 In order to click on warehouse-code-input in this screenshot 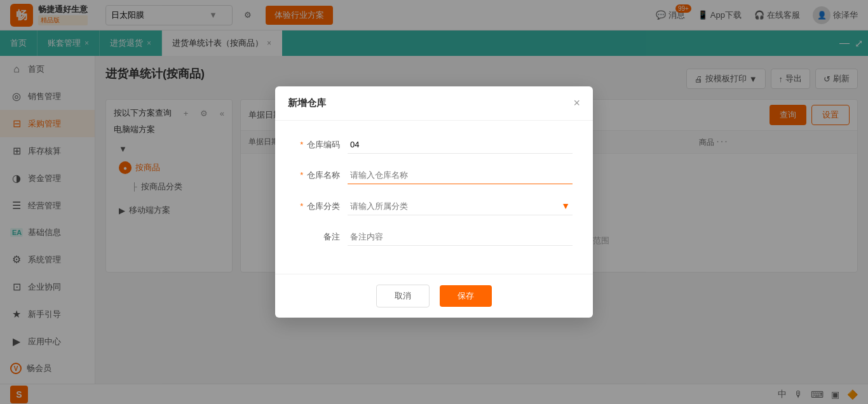, I will do `click(460, 145)`.